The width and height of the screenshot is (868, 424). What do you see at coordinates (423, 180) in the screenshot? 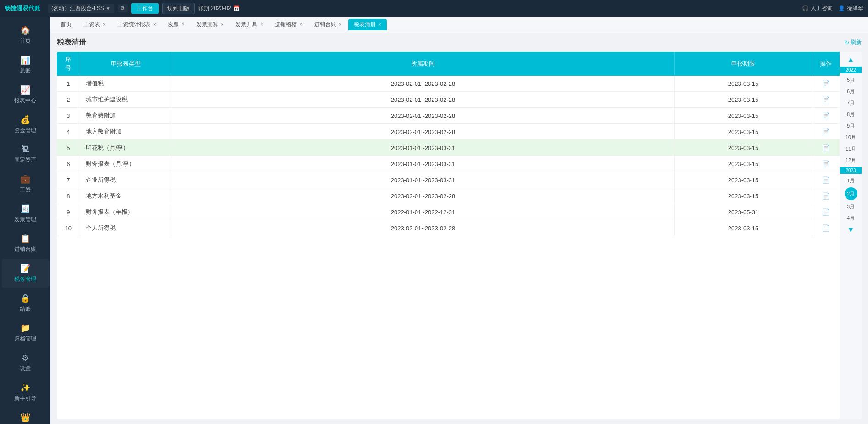
I see `cell-period: 2023-01-01~2023-03-31` at bounding box center [423, 180].